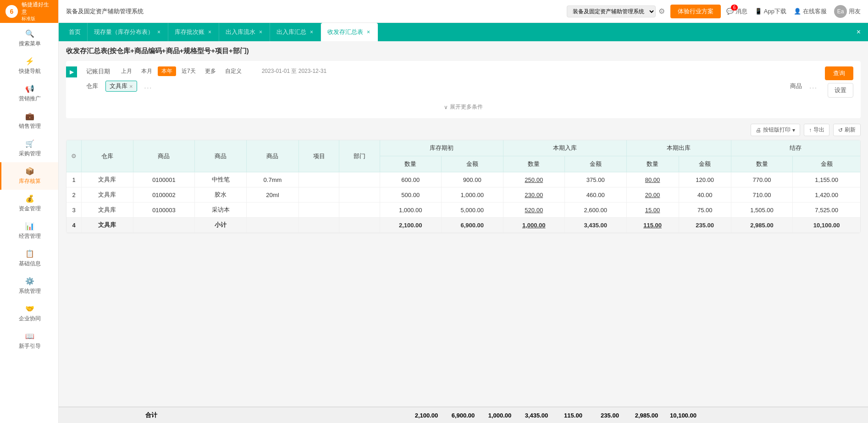  Describe the element at coordinates (349, 32) in the screenshot. I see `tab-receipt-summary: 收发存汇总表 ×` at that location.